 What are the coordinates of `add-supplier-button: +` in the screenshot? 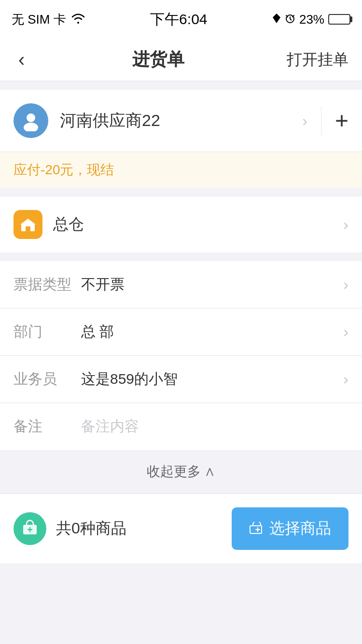 It's located at (342, 121).